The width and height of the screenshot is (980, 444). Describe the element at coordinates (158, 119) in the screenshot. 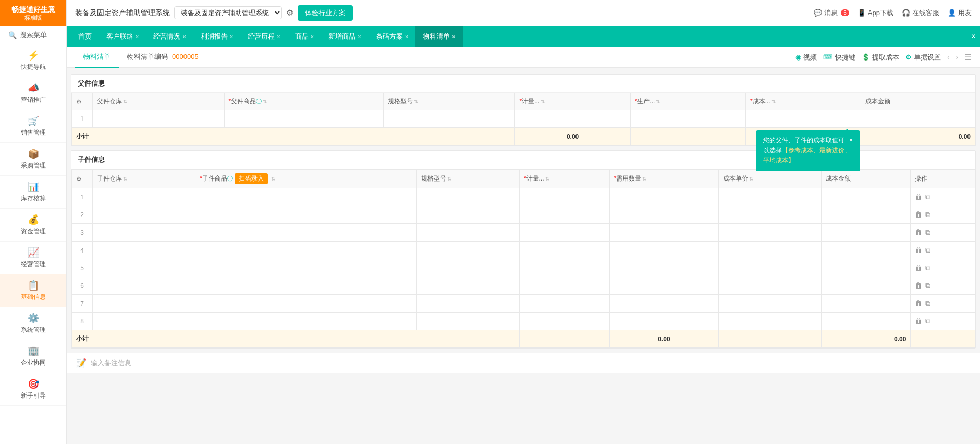

I see `parent-row-1-warehouse` at that location.